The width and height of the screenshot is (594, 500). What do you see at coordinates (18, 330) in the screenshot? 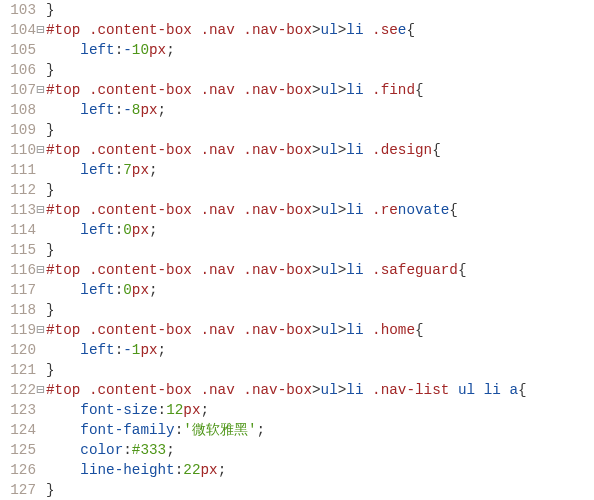
I see `line-number: 119` at bounding box center [18, 330].